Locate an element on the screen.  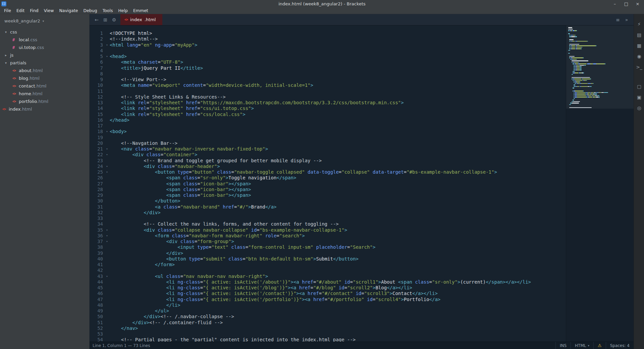
code-line-34: 34 <!-- Collect the nav links, forms, an… is located at coordinates (328, 224).